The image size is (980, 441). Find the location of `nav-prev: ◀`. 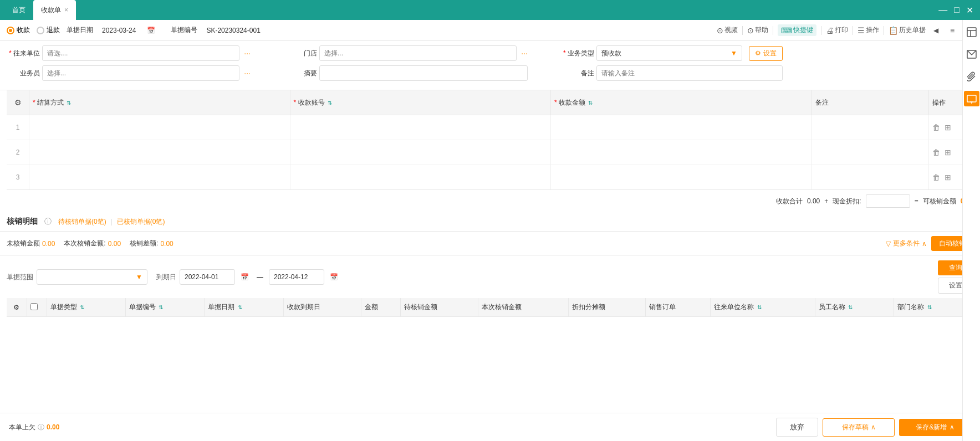

nav-prev: ◀ is located at coordinates (936, 30).